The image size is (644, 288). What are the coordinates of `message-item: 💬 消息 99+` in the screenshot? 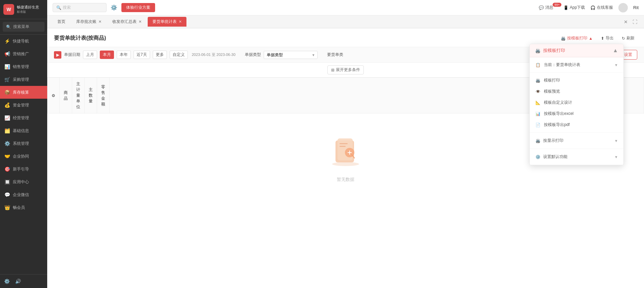 It's located at (548, 7).